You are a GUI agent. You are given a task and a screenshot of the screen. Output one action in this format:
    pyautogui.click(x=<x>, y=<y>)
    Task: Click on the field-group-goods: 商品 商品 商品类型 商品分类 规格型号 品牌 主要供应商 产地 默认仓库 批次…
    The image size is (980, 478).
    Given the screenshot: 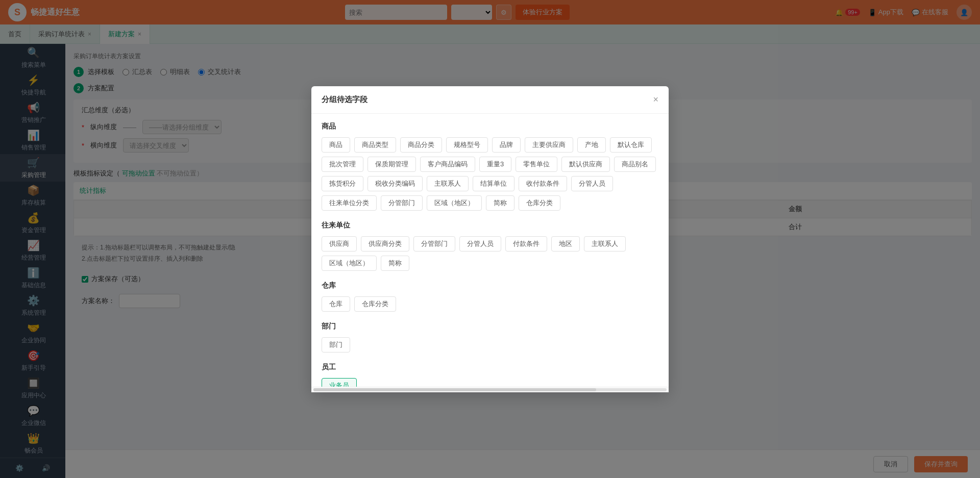 What is the action you would take?
    pyautogui.click(x=490, y=166)
    